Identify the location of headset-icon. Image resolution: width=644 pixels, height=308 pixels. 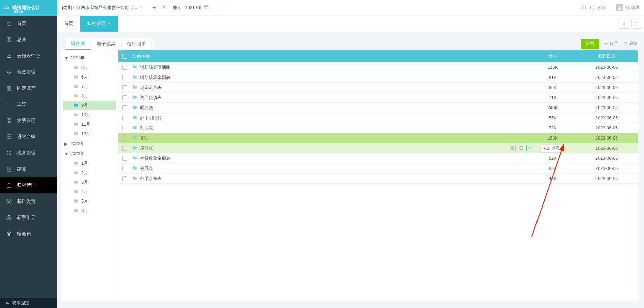
(584, 7).